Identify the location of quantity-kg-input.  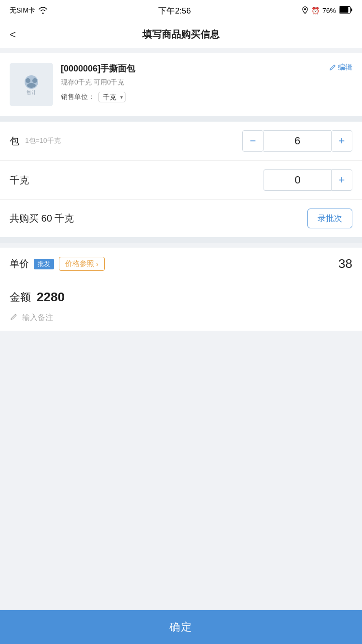
(297, 180).